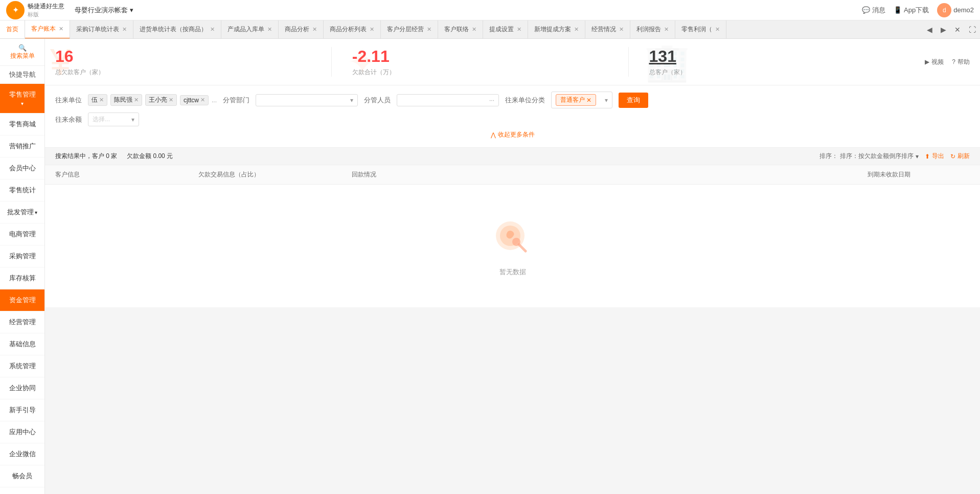 The width and height of the screenshot is (980, 494). What do you see at coordinates (935, 156) in the screenshot?
I see `export-button: ⬆ 导出` at bounding box center [935, 156].